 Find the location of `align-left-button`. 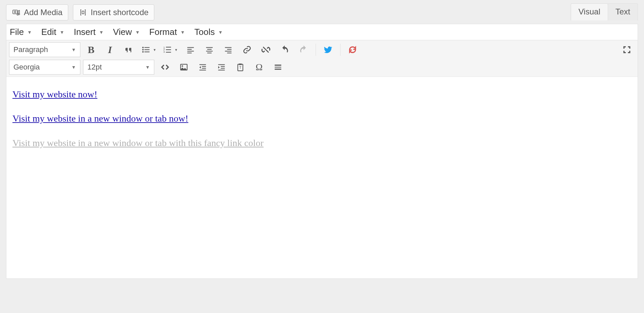

align-left-button is located at coordinates (191, 50).